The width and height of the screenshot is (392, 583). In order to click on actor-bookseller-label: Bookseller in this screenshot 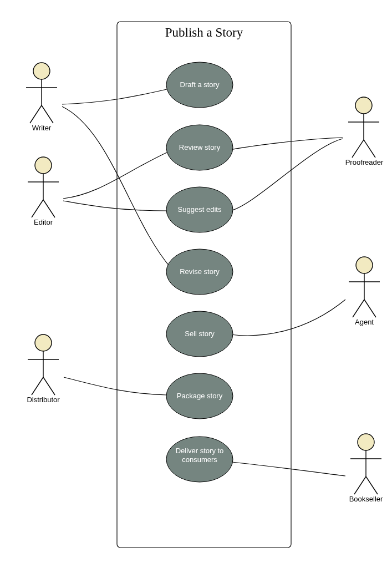, I will do `click(366, 499)`.